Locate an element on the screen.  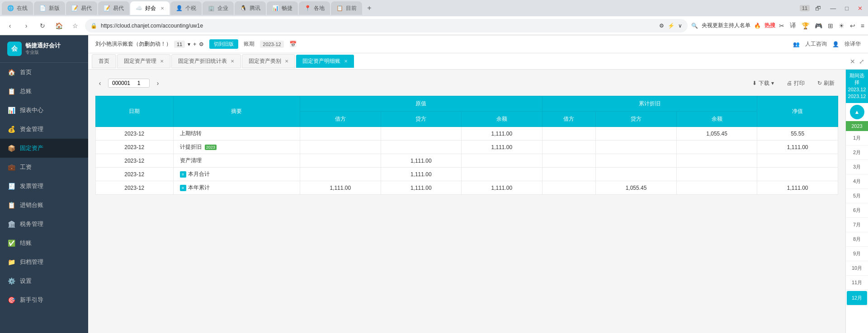
prev-page-button: ‹ is located at coordinates (100, 83).